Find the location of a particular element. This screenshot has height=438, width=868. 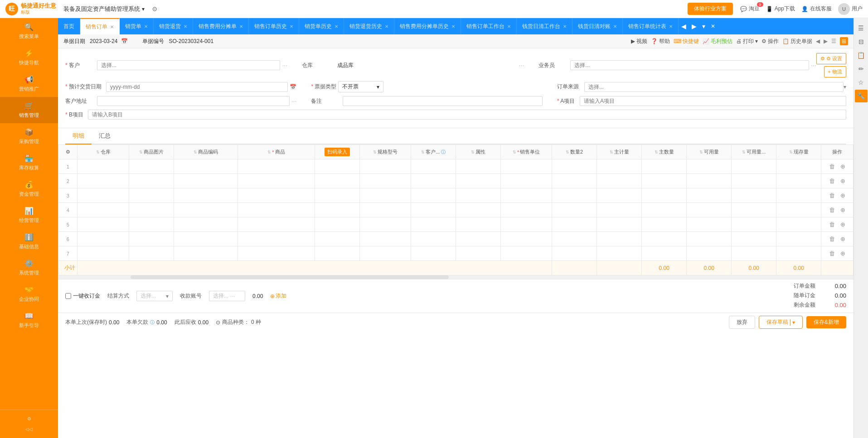

save-new-btn: 保存&新增 is located at coordinates (826, 322).